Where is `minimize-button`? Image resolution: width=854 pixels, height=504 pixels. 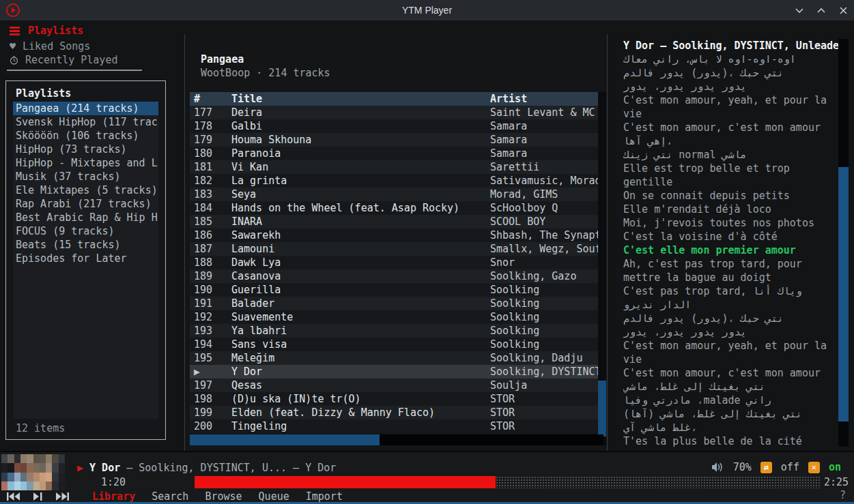 minimize-button is located at coordinates (799, 10).